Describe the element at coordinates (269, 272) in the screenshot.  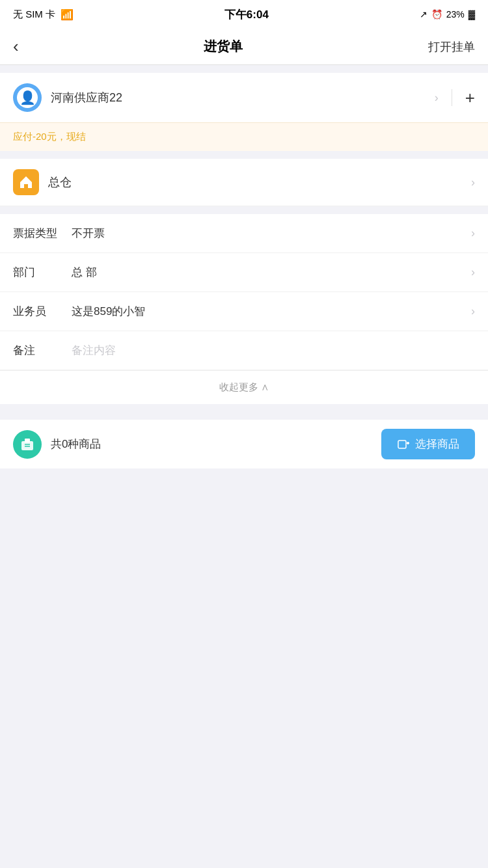
I see `department-value: 总 部` at that location.